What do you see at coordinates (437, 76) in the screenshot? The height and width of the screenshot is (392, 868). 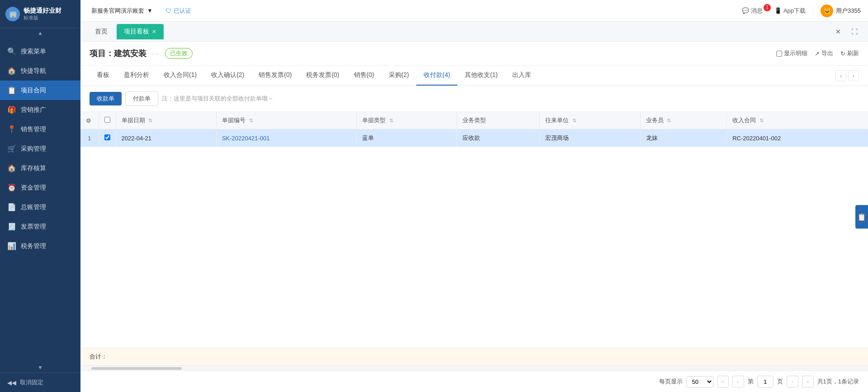 I see `sub-tab-receipt: 收付款(4)` at bounding box center [437, 76].